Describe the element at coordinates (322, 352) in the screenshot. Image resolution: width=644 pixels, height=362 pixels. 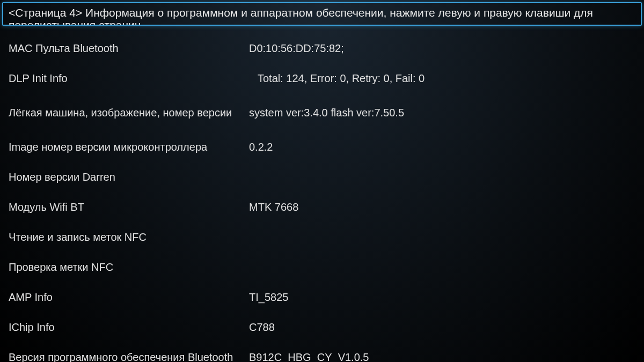
I see `info-row-bt-sw-version: Версия программного обеспечения Bluetoot…` at that location.